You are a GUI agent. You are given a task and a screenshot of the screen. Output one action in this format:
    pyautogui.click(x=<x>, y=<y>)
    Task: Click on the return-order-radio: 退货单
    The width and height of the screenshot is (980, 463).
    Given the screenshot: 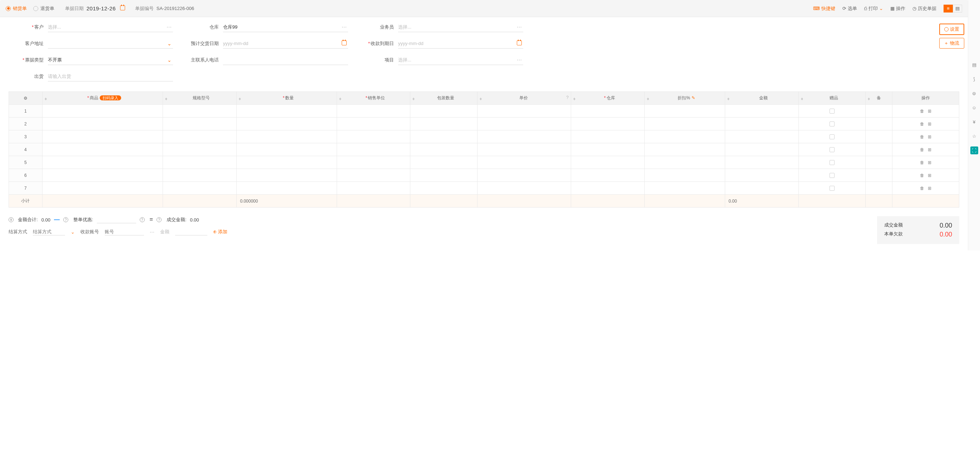 What is the action you would take?
    pyautogui.click(x=44, y=8)
    